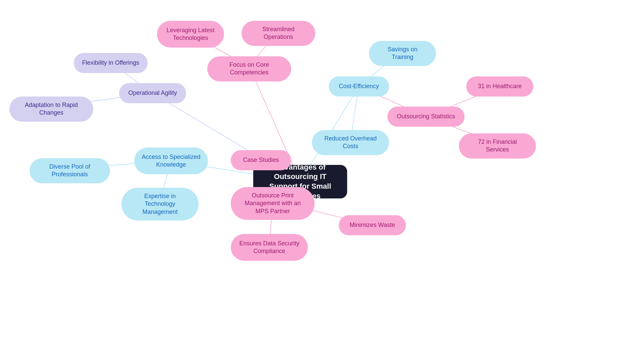 This screenshot has height=363, width=644. I want to click on node-outsourceprint: Outsource Print Management with an MPS P…, so click(273, 203).